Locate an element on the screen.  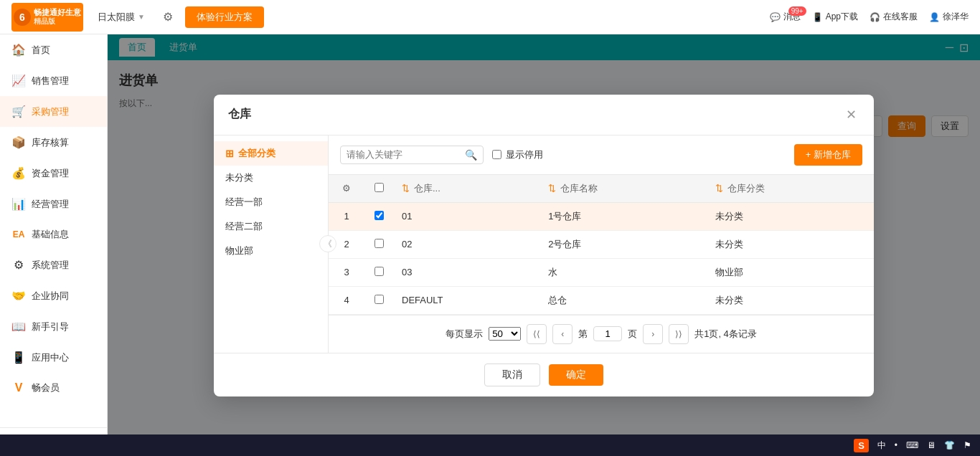
page-number-input is located at coordinates (608, 334).